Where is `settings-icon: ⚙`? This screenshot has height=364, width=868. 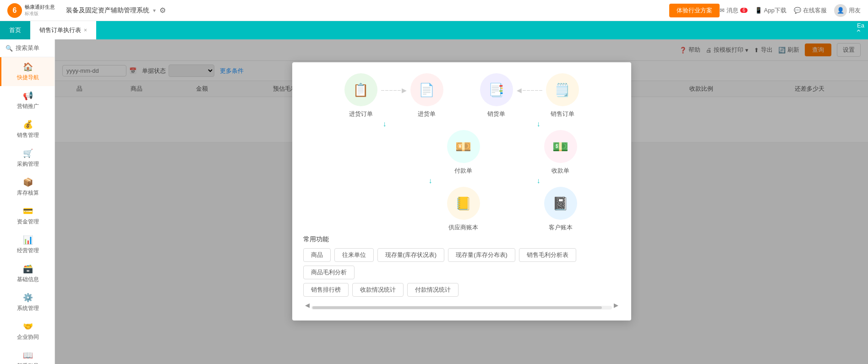 settings-icon: ⚙ is located at coordinates (163, 10).